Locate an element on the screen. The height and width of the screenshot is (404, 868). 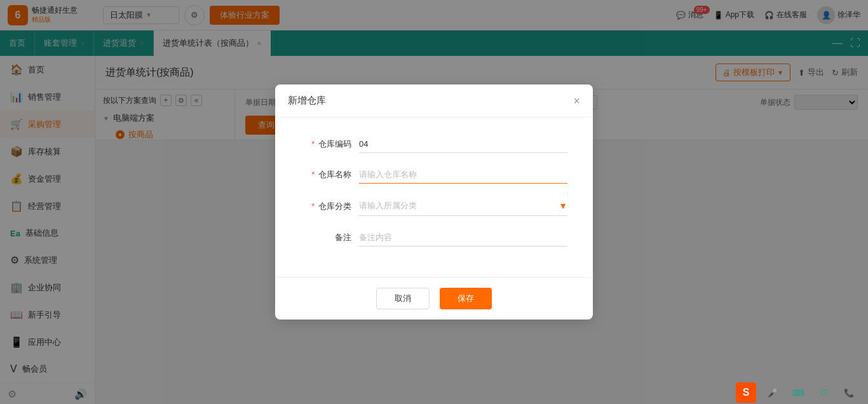
modal-body: * 仓库编码 * 仓库名称 * 仓库分类 请输入所属 is located at coordinates (434, 197).